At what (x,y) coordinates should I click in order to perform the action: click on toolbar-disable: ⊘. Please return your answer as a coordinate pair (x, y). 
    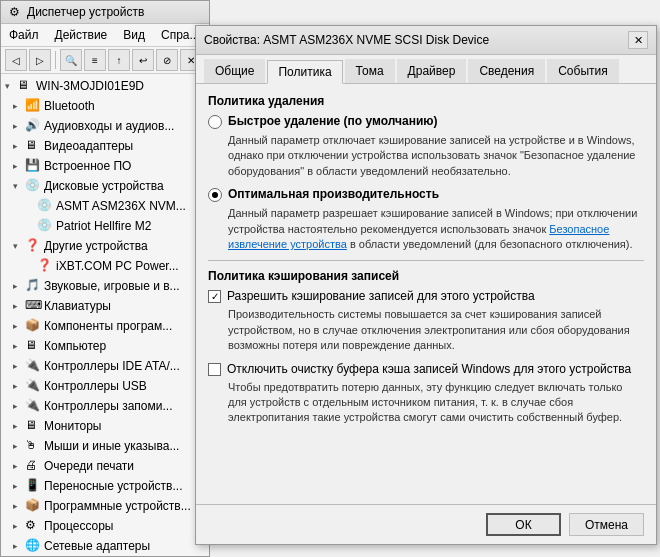
    Looking at the image, I should click on (167, 60).